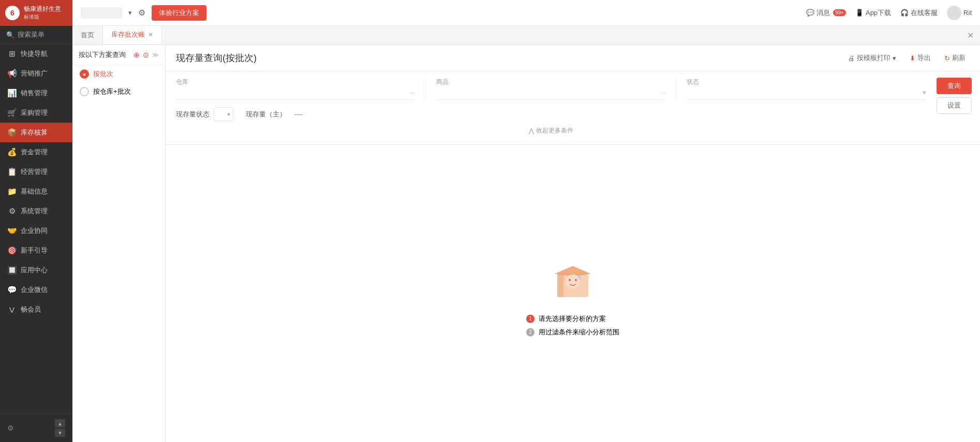 This screenshot has width=980, height=442. I want to click on sidebar-item-guide: 🎯 新手引导, so click(36, 251).